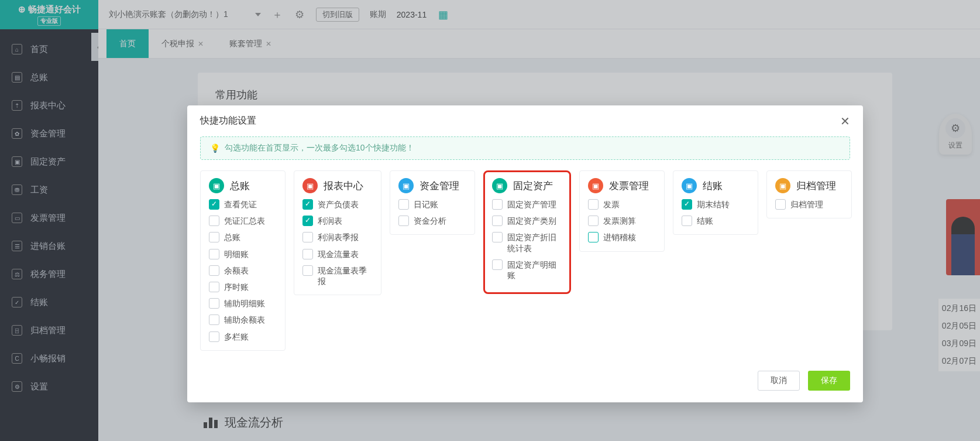 This screenshot has width=980, height=441. I want to click on option-label: 期末结转, so click(713, 204).